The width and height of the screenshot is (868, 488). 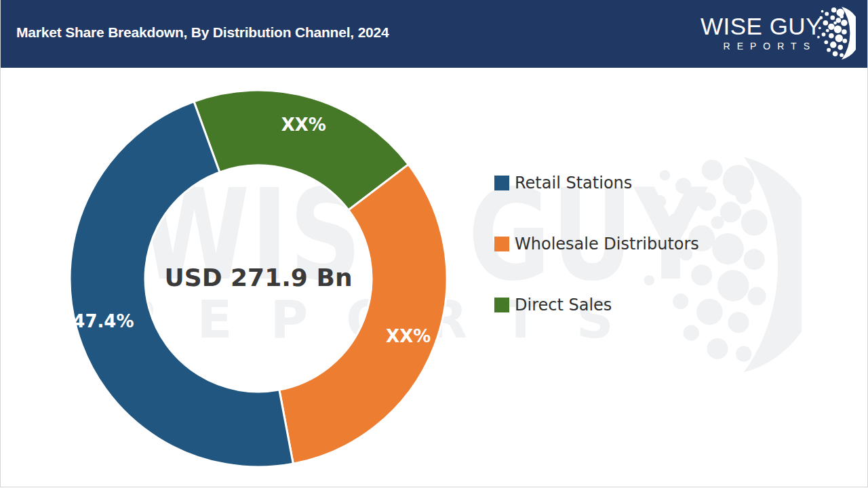 I want to click on legend-item-wholesale-distributors: Wholesale Distributors, so click(x=597, y=244).